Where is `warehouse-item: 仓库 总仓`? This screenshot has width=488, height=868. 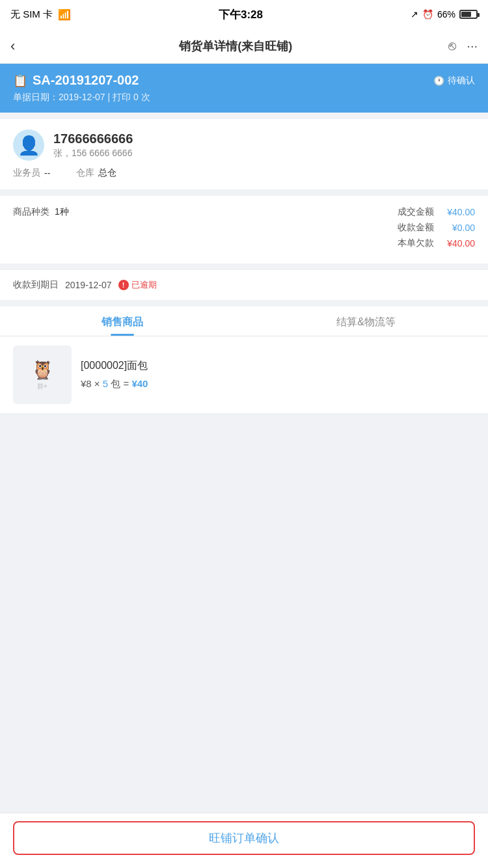 warehouse-item: 仓库 总仓 is located at coordinates (96, 173).